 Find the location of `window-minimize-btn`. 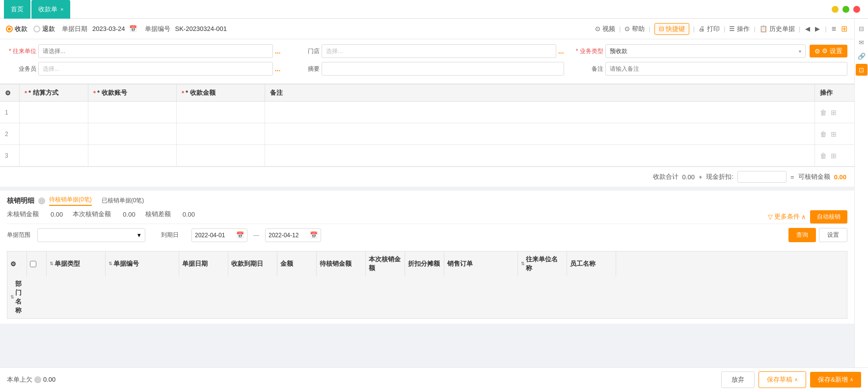

window-minimize-btn is located at coordinates (835, 9).